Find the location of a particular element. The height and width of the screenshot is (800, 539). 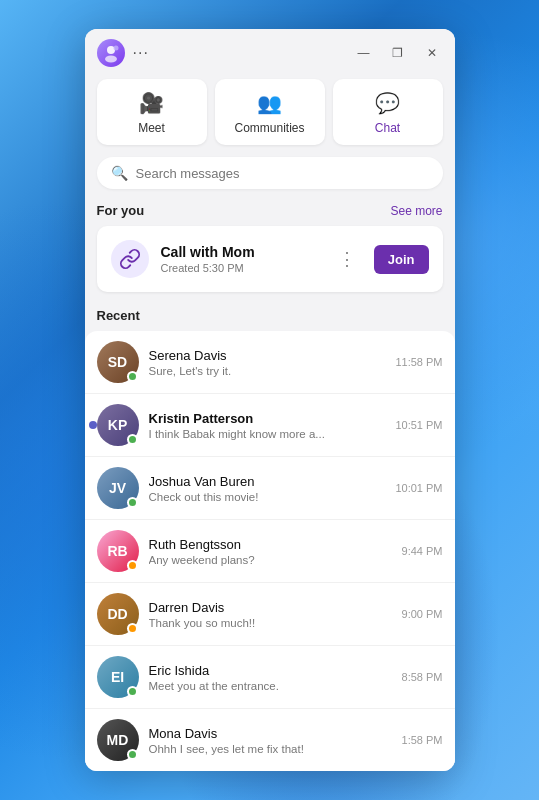

for-you-header: For you See more is located at coordinates (270, 212).